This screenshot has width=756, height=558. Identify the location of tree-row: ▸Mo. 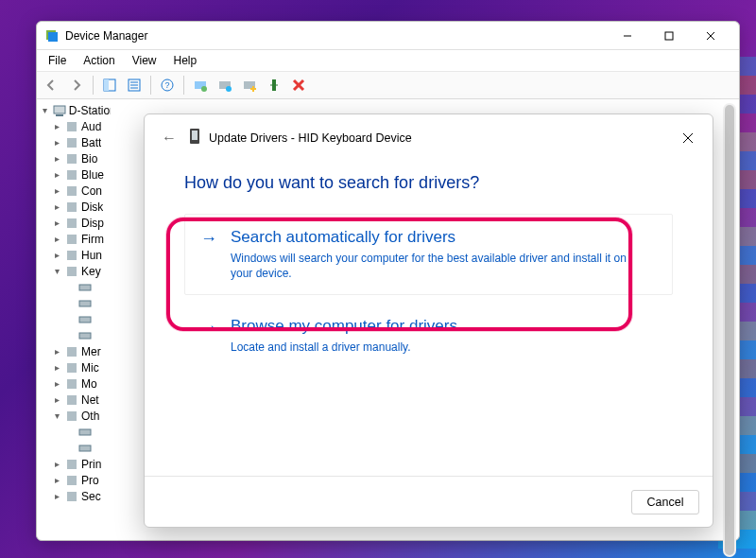
(75, 384).